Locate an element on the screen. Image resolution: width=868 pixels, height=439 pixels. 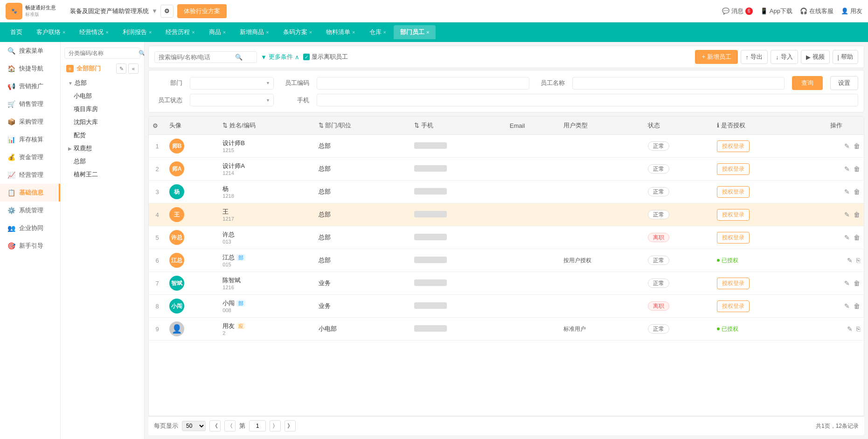
emp-name-input is located at coordinates (679, 83).